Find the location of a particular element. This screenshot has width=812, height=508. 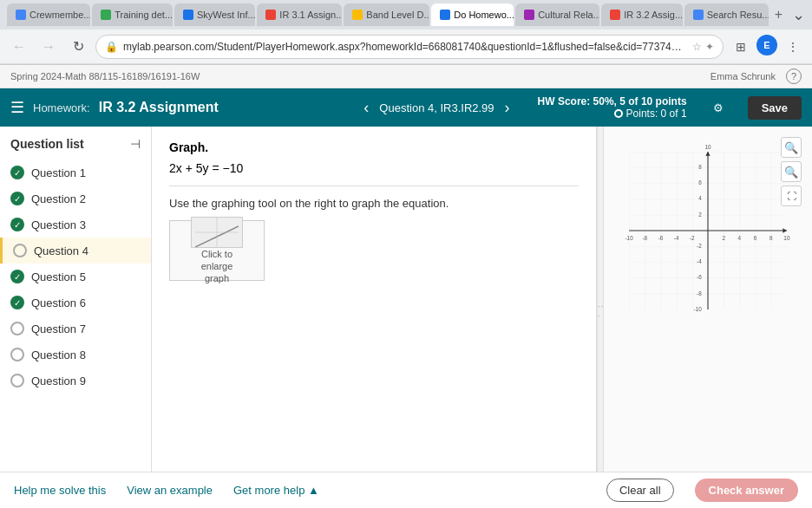

check-icon-q6: ✓ is located at coordinates (17, 303).